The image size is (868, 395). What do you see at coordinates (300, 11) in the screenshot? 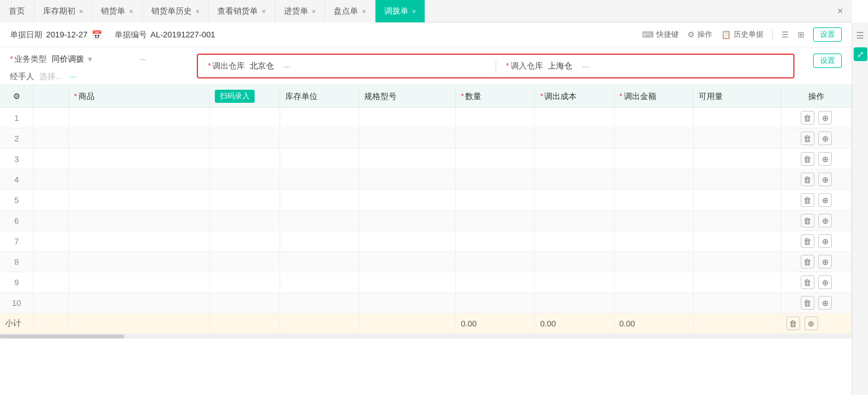
I see `tab-purchase: 进货单 ×` at bounding box center [300, 11].